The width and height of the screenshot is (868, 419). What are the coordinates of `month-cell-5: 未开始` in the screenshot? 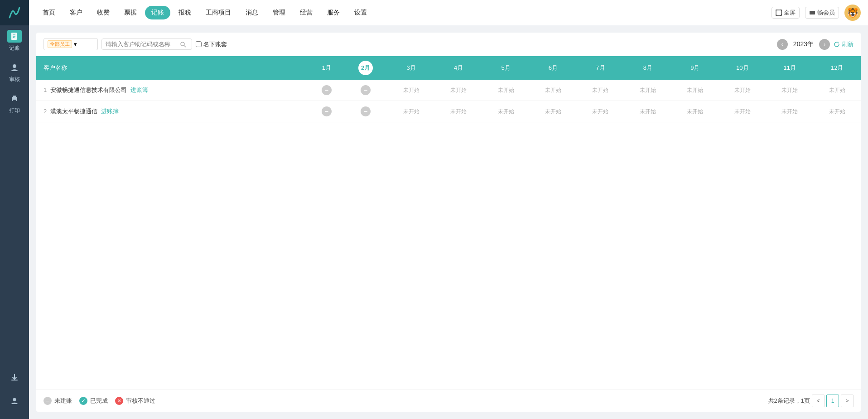 It's located at (506, 91).